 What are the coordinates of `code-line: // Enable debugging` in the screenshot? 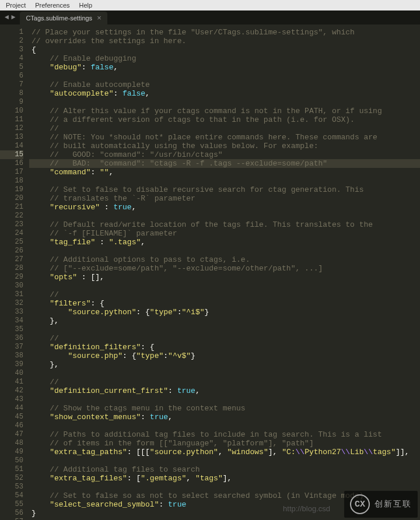 It's located at (225, 58).